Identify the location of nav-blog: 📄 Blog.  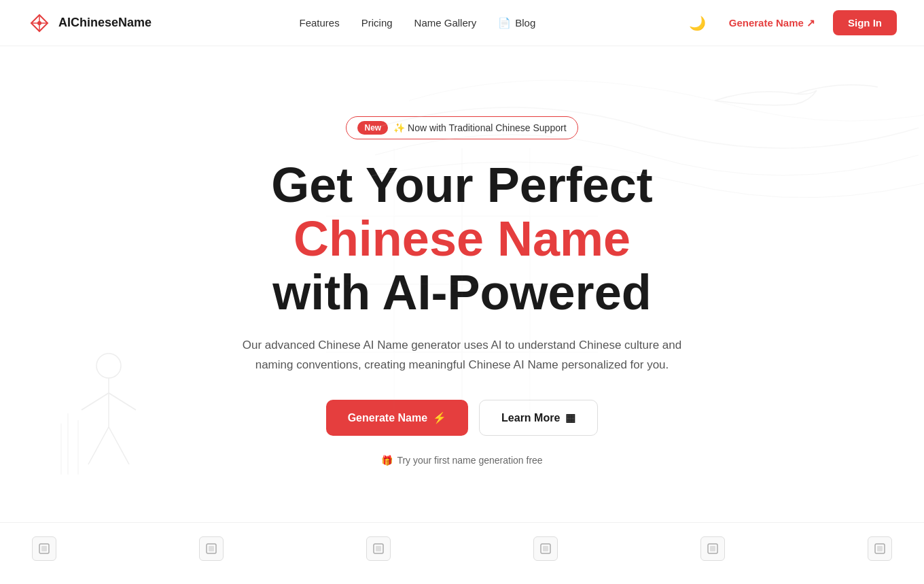
(516, 23).